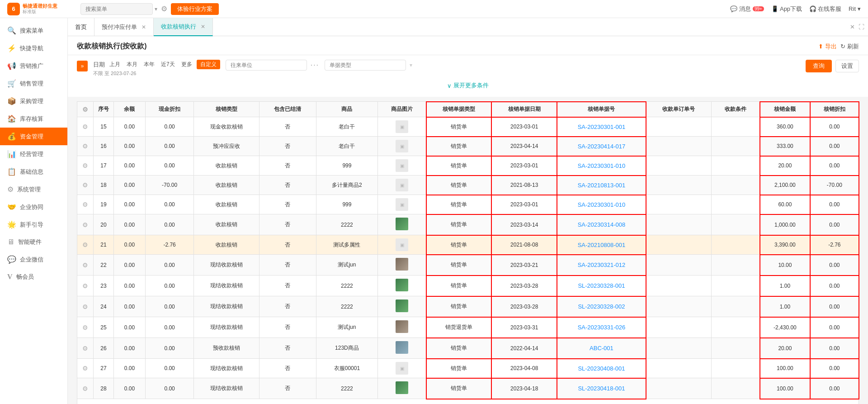 The height and width of the screenshot is (404, 868). What do you see at coordinates (85, 109) in the screenshot?
I see `table-settings-icon: ⚙` at bounding box center [85, 109].